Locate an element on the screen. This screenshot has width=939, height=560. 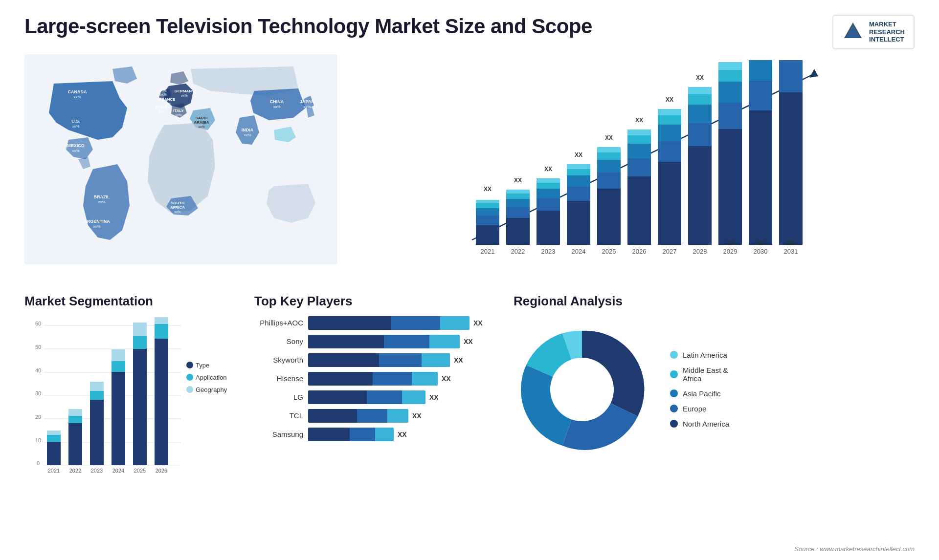
legend-label: North America is located at coordinates (706, 424).